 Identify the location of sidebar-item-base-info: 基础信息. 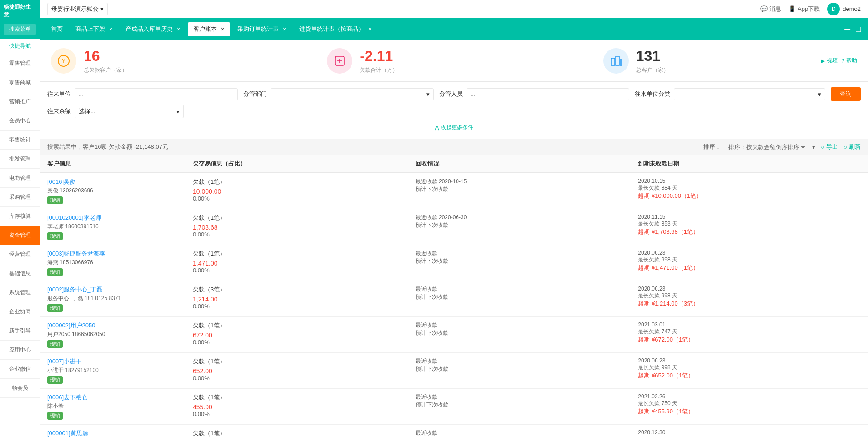
(20, 274).